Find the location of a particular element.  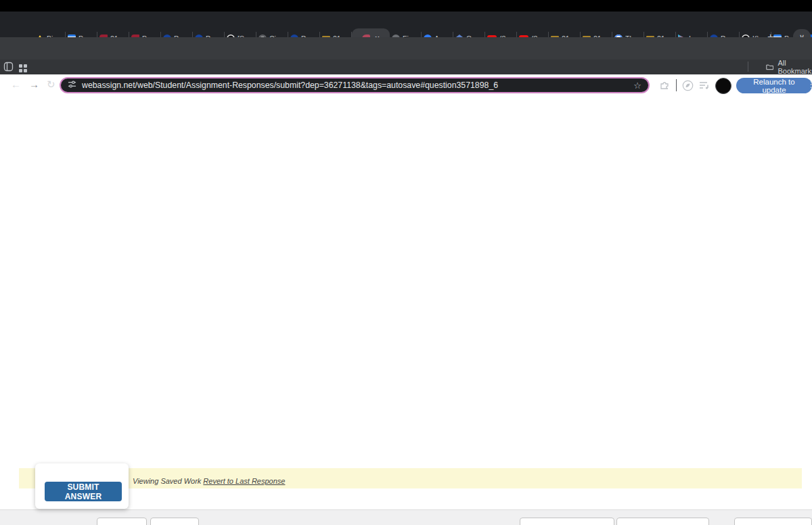

bottom-strip is located at coordinates (406, 517).